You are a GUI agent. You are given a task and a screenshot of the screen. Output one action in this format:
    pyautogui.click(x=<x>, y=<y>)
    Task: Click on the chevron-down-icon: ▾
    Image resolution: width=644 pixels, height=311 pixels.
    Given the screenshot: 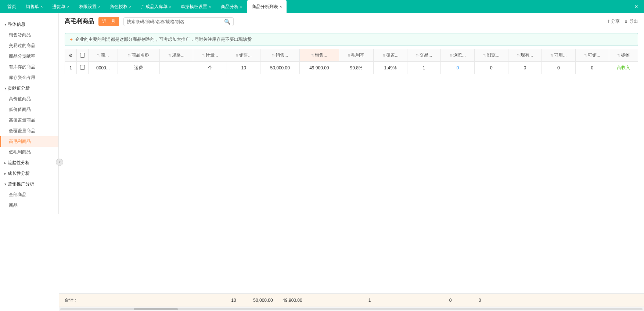 What is the action you would take?
    pyautogui.click(x=5, y=24)
    